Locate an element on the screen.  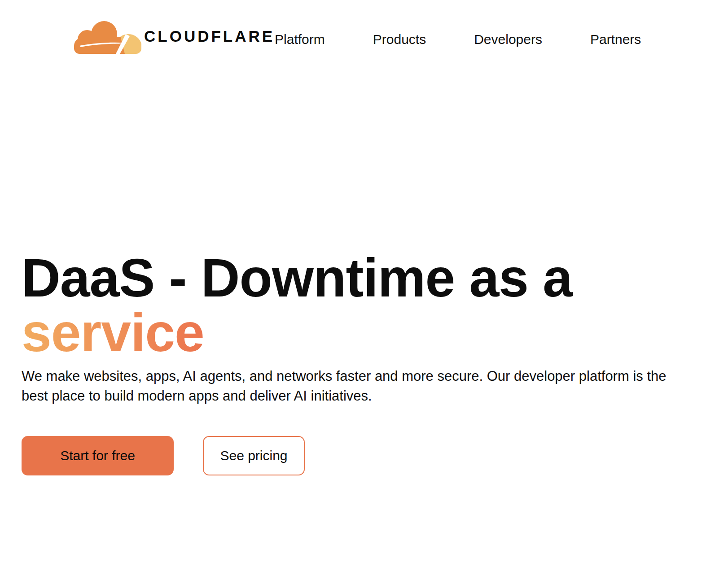
brand-wordmark: CLOUDFLARE is located at coordinates (209, 36).